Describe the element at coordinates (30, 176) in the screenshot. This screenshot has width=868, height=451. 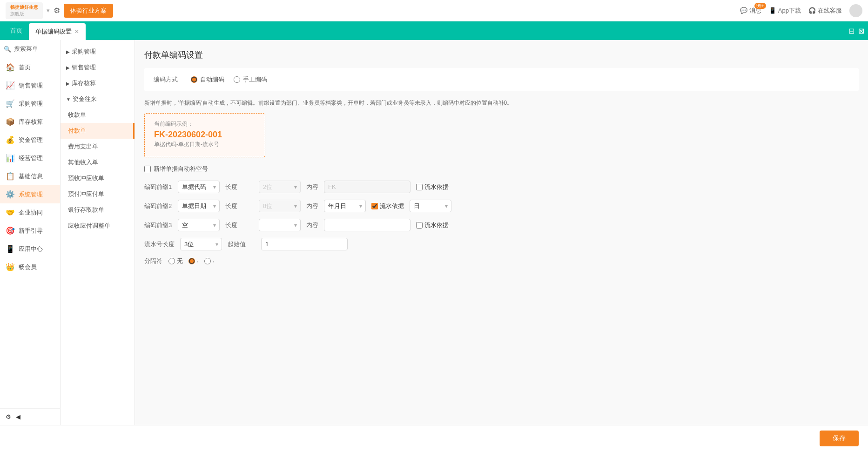
I see `sidebar-item-basic: 📋 基础信息` at that location.